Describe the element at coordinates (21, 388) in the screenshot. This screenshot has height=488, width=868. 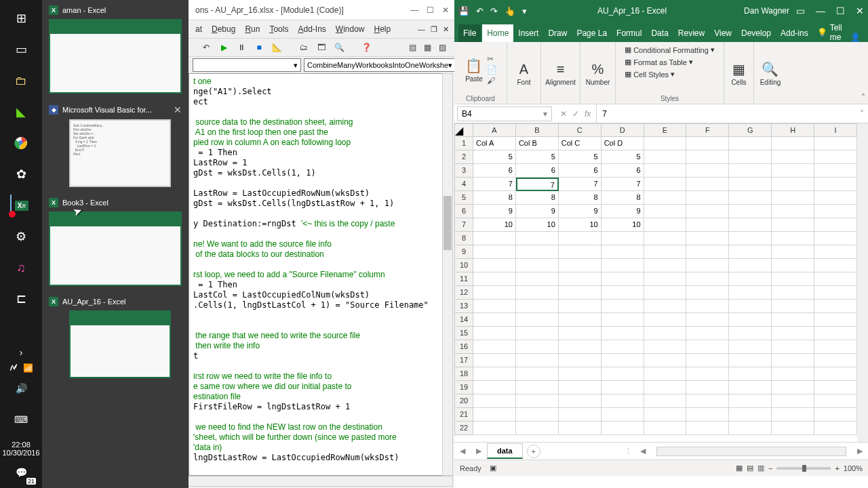
I see `volume-icon: 🔊` at that location.